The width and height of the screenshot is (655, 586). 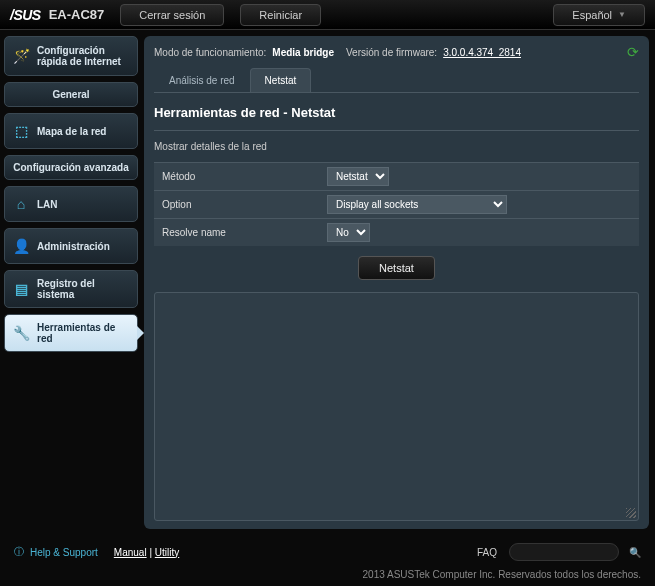 What do you see at coordinates (21, 333) in the screenshot?
I see `wrench-icon: 🔧` at bounding box center [21, 333].